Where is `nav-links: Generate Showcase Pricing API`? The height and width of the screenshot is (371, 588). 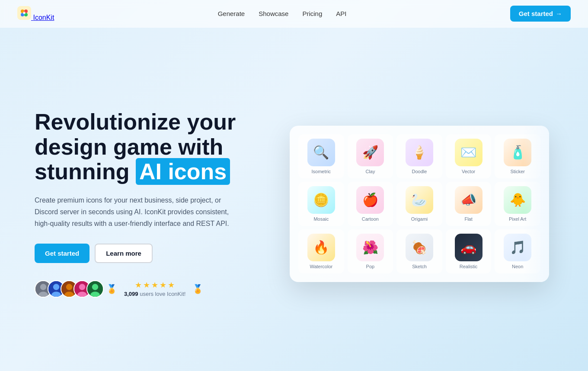
nav-links: Generate Showcase Pricing API is located at coordinates (282, 14).